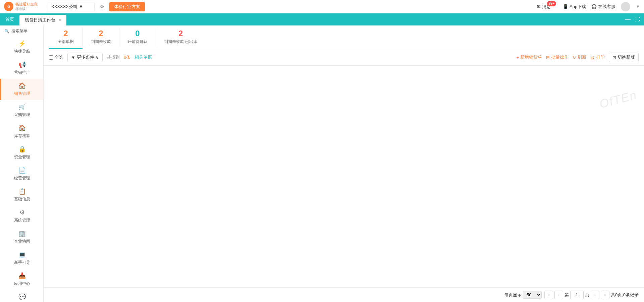 This screenshot has height=302, width=644. Describe the element at coordinates (21, 174) in the screenshot. I see `sidebar-item-operation: 📄 经营管理` at that location.